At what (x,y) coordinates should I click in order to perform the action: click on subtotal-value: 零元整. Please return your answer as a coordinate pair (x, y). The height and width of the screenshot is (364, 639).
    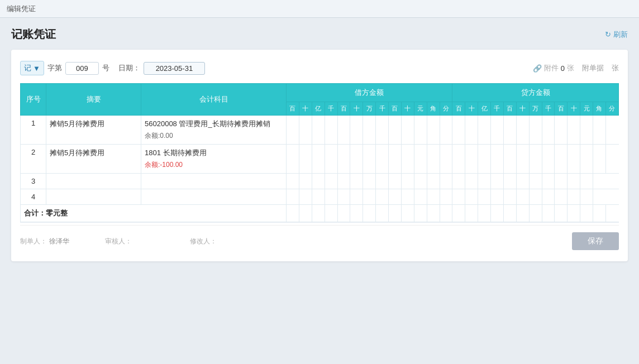
    Looking at the image, I should click on (57, 213).